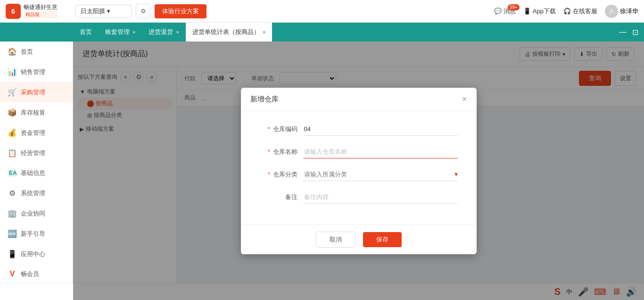 This screenshot has height=300, width=644. I want to click on sidebar-operation-label: 经营管理, so click(33, 153).